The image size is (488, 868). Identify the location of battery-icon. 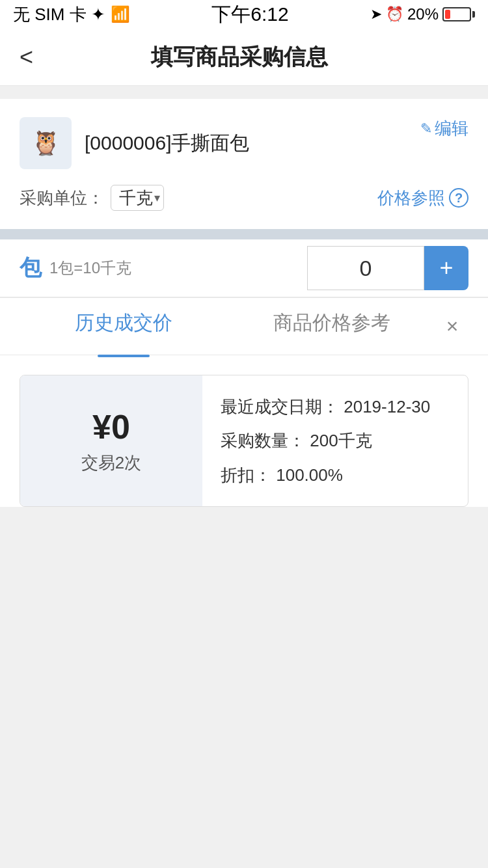
(459, 14).